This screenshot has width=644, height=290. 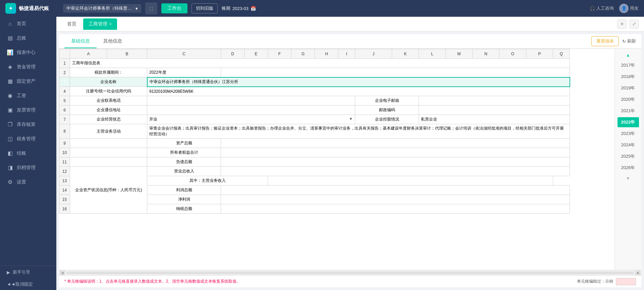 What do you see at coordinates (184, 54) in the screenshot?
I see `col-header-c: C` at bounding box center [184, 54].